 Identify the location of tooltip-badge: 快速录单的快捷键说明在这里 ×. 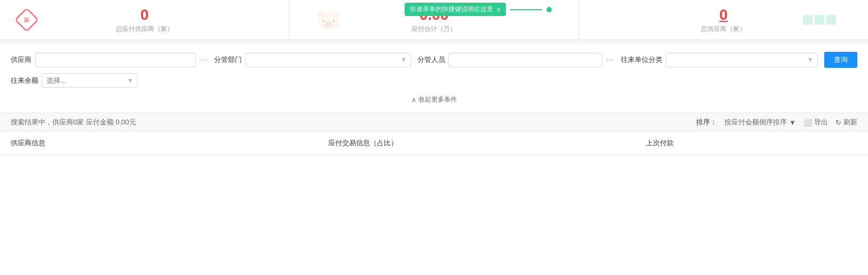
(455, 10).